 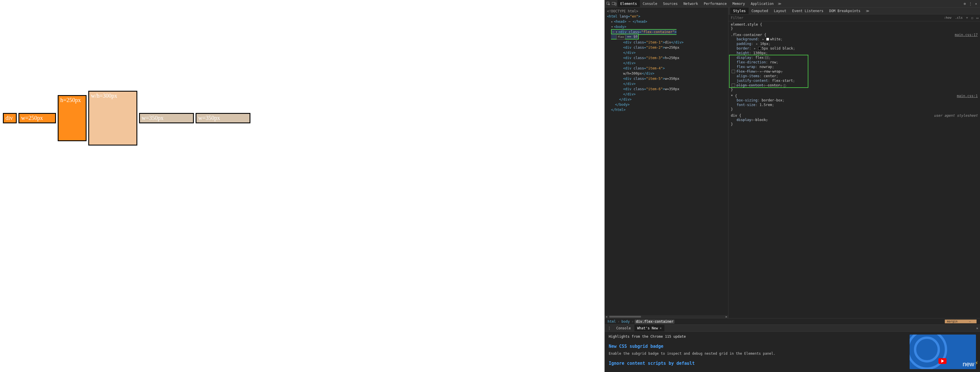 I want to click on ua-stylesheet-label: user agent stylesheet, so click(x=956, y=116).